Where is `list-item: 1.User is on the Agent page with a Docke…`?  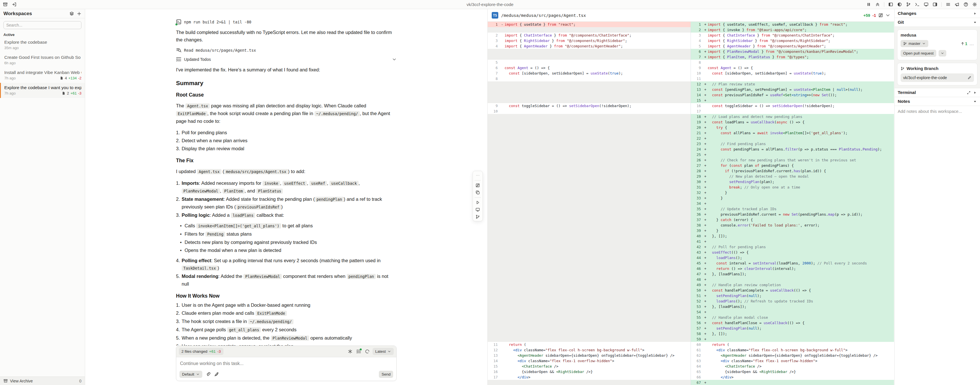 list-item: 1.User is on the Agent page with a Docke… is located at coordinates (286, 305).